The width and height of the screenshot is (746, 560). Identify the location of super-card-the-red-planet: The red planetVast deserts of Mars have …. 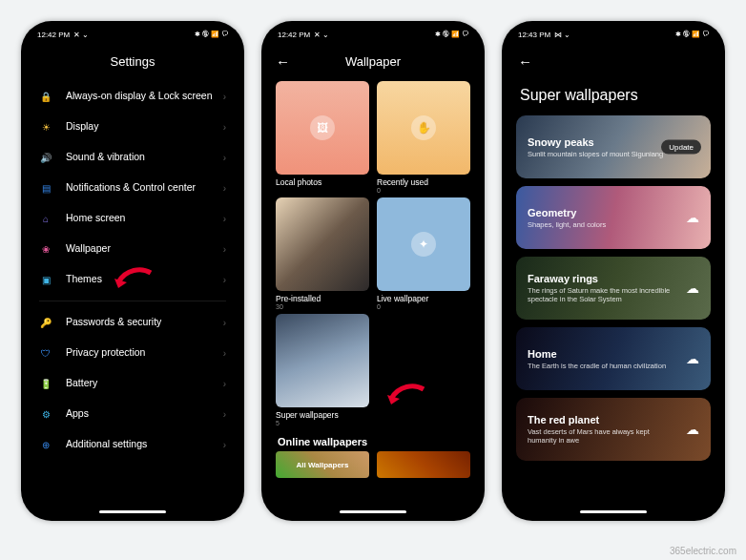
(613, 429).